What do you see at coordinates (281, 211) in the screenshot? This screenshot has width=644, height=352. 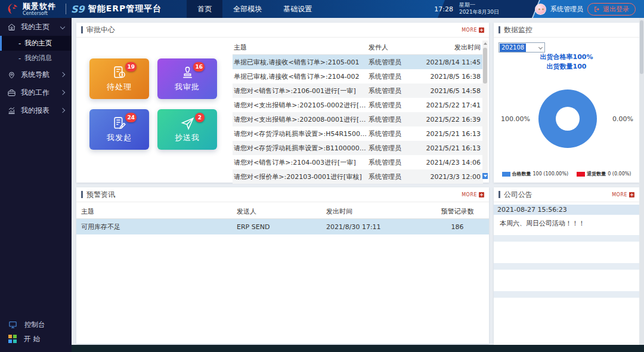 I see `col-sender: 发送人` at bounding box center [281, 211].